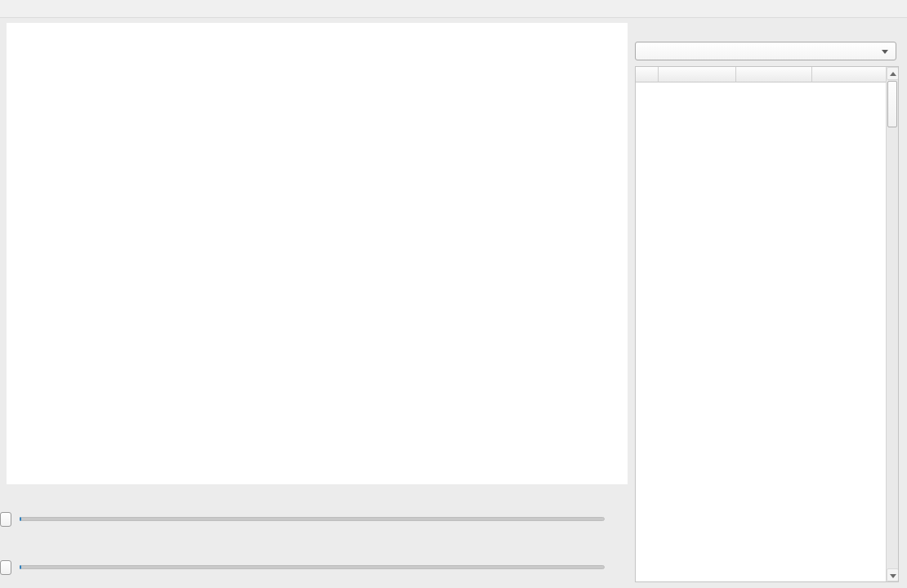 This screenshot has height=588, width=907. I want to click on menu-file, so click(7, 8).